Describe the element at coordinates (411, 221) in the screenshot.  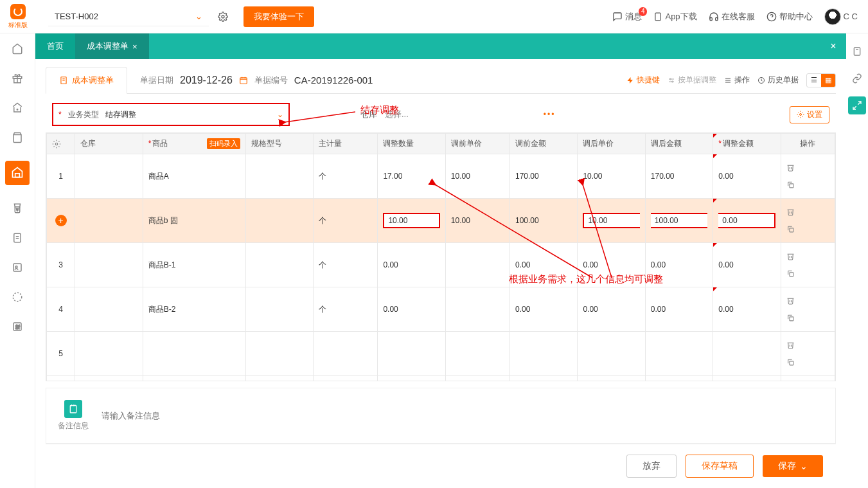
I see `cell-qty: 10.00` at that location.